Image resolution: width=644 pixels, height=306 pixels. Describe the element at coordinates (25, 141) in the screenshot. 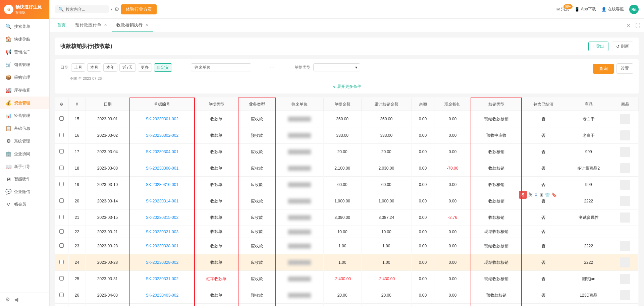

I see `sidebar-item-system: ⚙ 系统管理` at that location.